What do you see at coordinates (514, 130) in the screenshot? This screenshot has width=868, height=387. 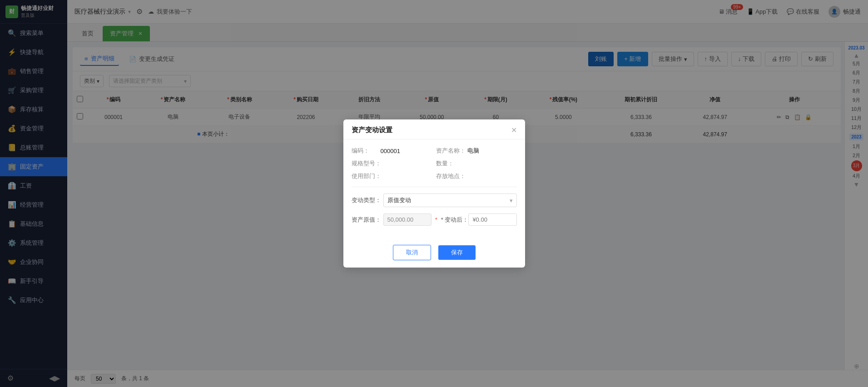 I see `dialog-close-button: ✕` at bounding box center [514, 130].